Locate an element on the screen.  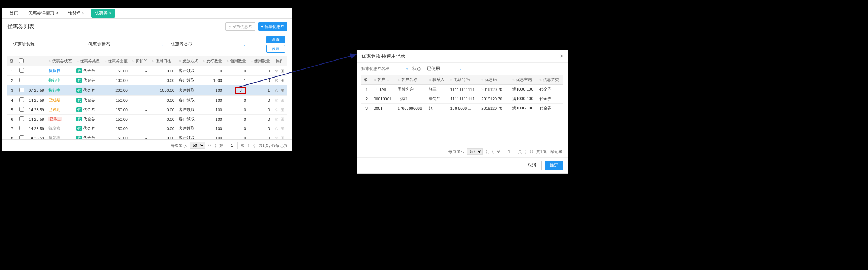
issue-header: ⇅发行数量 is located at coordinates (212, 61).